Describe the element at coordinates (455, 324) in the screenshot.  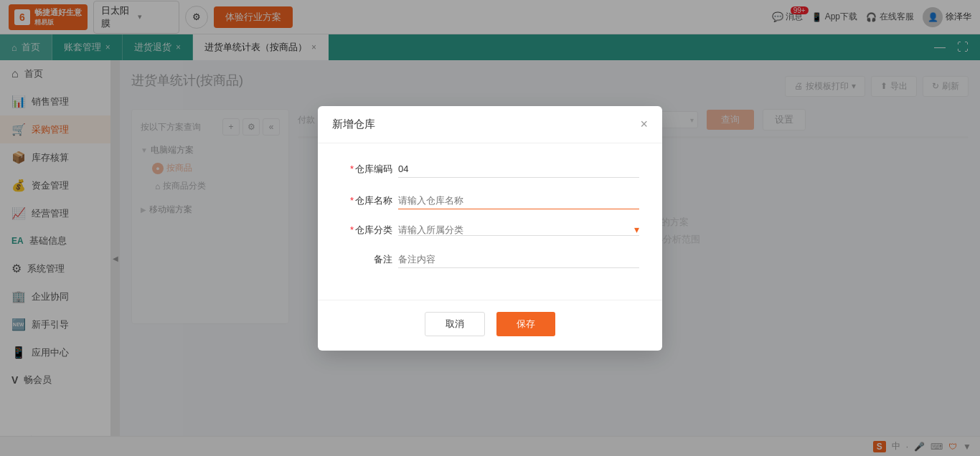
I see `cancel-button: 取消` at that location.